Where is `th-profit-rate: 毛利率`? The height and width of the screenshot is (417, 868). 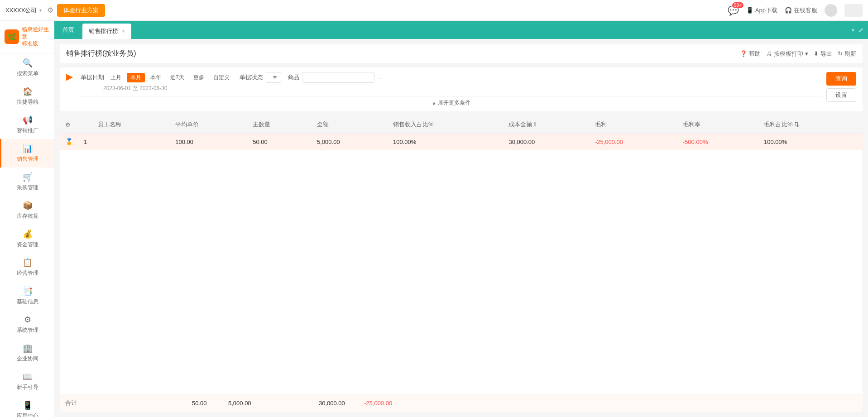 th-profit-rate: 毛利率 is located at coordinates (718, 125).